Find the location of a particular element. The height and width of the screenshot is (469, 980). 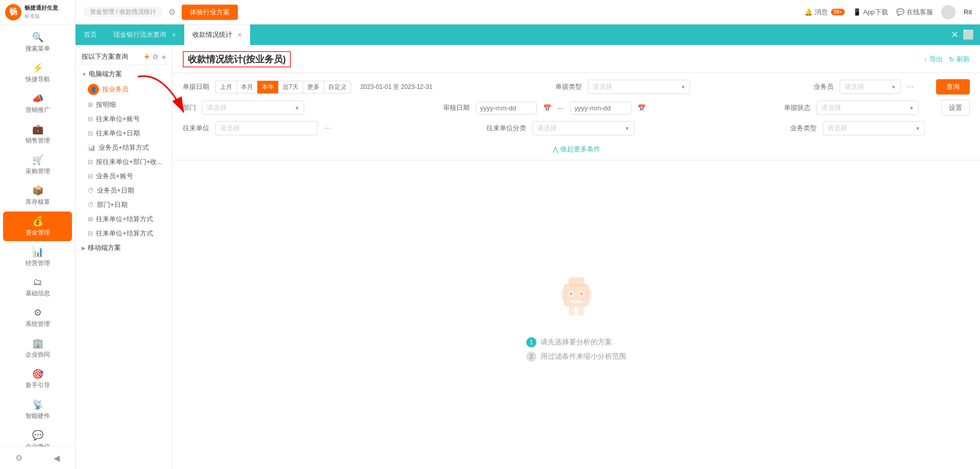

date-tab-more: 更多 is located at coordinates (313, 87).